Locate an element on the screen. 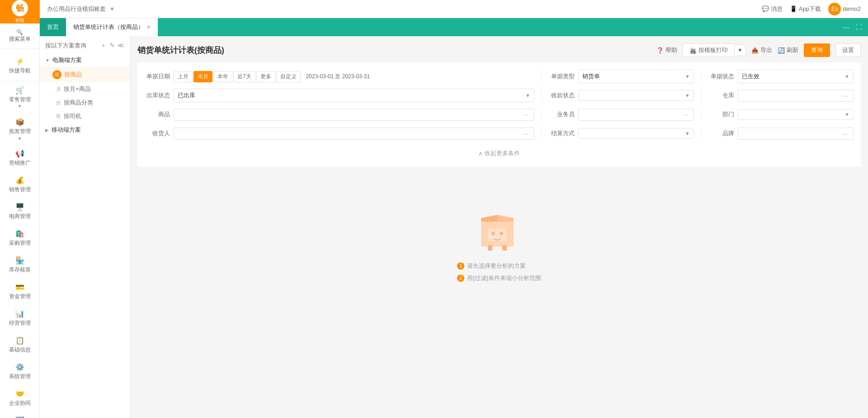  filter-row-1: 单据日期 上月 本月 本年 近7天 更多 自定义 20 is located at coordinates (499, 76).